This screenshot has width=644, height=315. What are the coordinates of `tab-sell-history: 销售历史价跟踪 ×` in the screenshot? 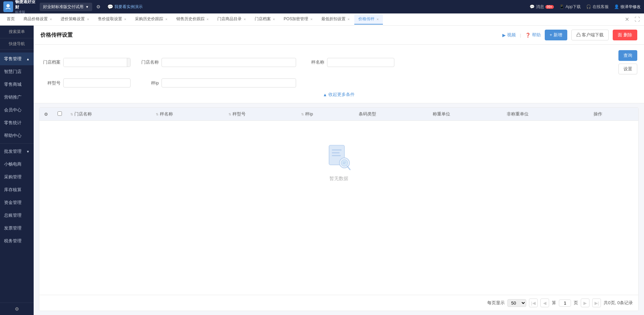 It's located at (192, 20).